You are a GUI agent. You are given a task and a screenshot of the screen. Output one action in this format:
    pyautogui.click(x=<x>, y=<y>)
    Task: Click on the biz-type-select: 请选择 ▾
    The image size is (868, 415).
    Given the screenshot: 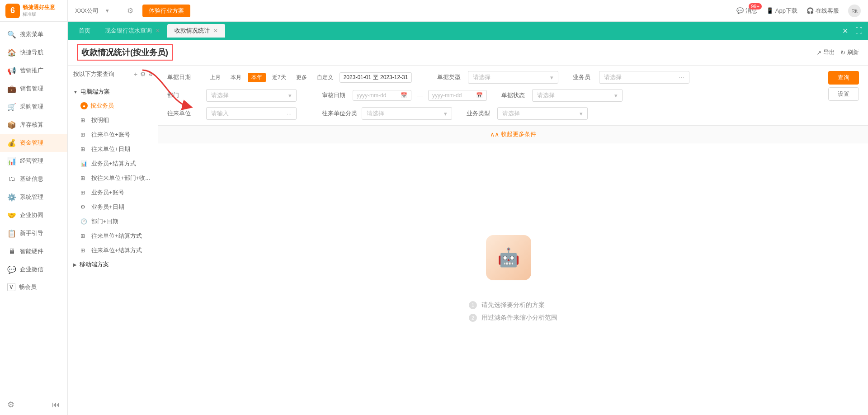 What is the action you would take?
    pyautogui.click(x=542, y=113)
    